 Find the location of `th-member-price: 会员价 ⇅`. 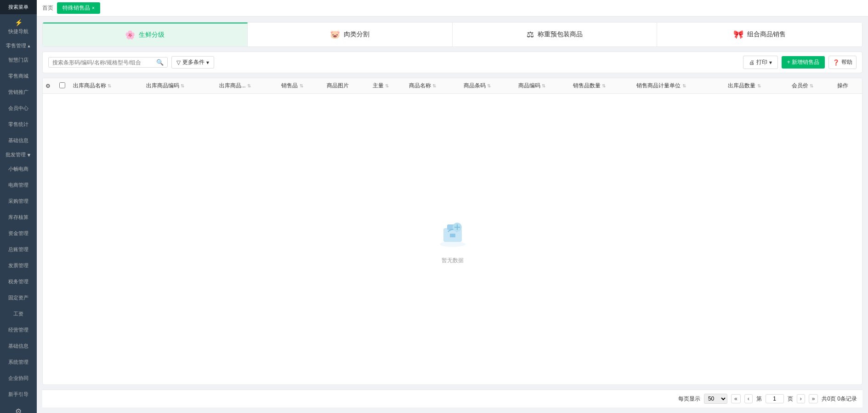

th-member-price: 会员价 ⇅ is located at coordinates (811, 86).